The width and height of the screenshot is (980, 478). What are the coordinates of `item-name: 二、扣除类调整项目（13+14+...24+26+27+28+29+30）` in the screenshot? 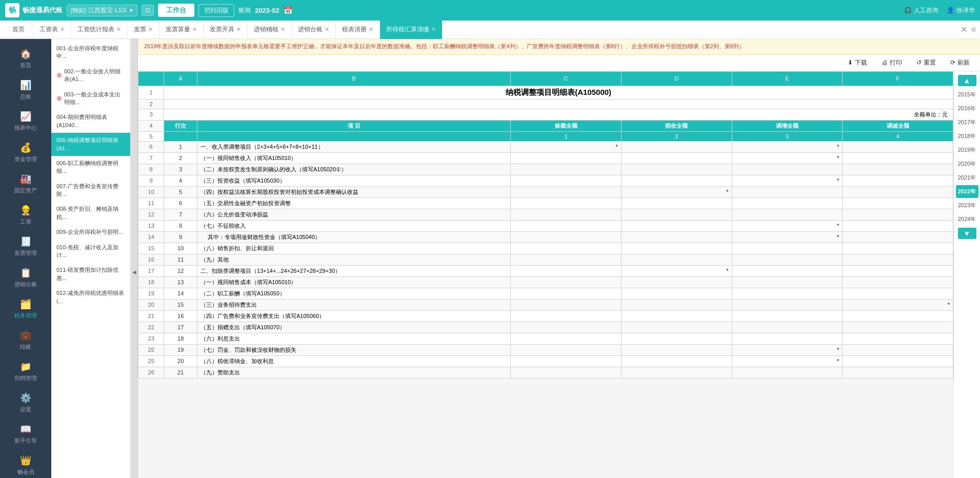 It's located at (354, 271).